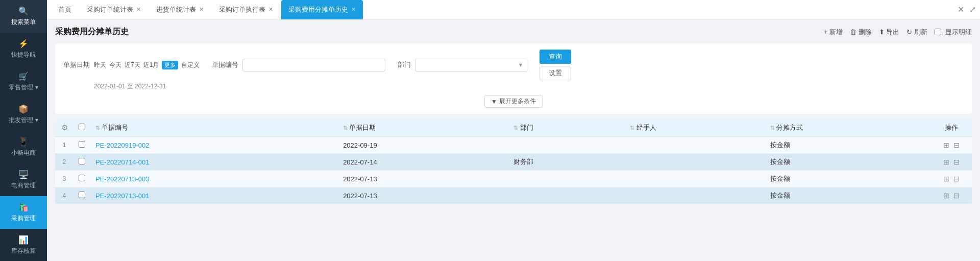 This screenshot has height=261, width=980. I want to click on method-col-header: 分摊方式, so click(848, 128).